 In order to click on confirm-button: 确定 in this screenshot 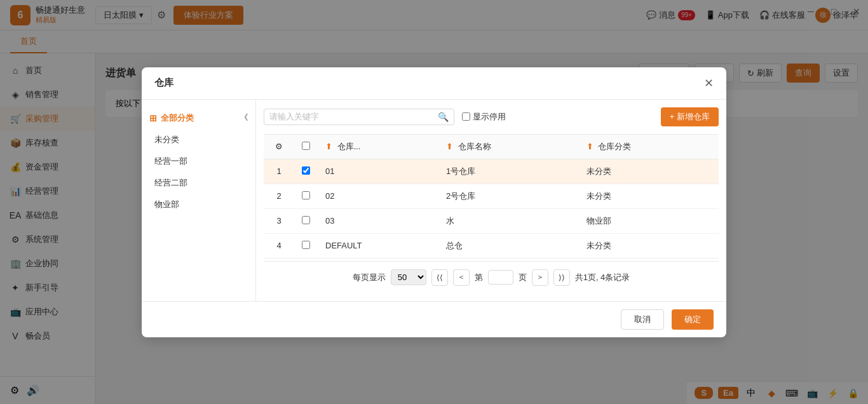, I will do `click(693, 320)`.